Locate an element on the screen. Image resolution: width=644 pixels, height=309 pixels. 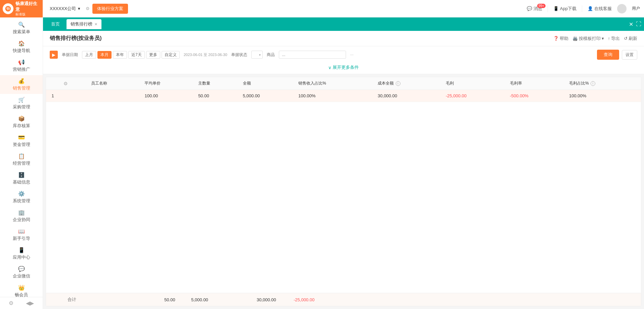
column-settings-icon: ⚙ is located at coordinates (66, 84).